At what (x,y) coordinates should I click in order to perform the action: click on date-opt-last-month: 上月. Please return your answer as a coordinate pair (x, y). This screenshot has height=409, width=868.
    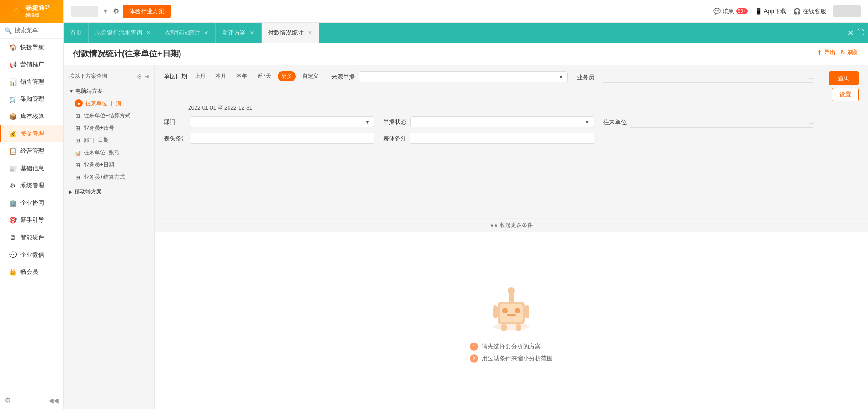
    Looking at the image, I should click on (200, 76).